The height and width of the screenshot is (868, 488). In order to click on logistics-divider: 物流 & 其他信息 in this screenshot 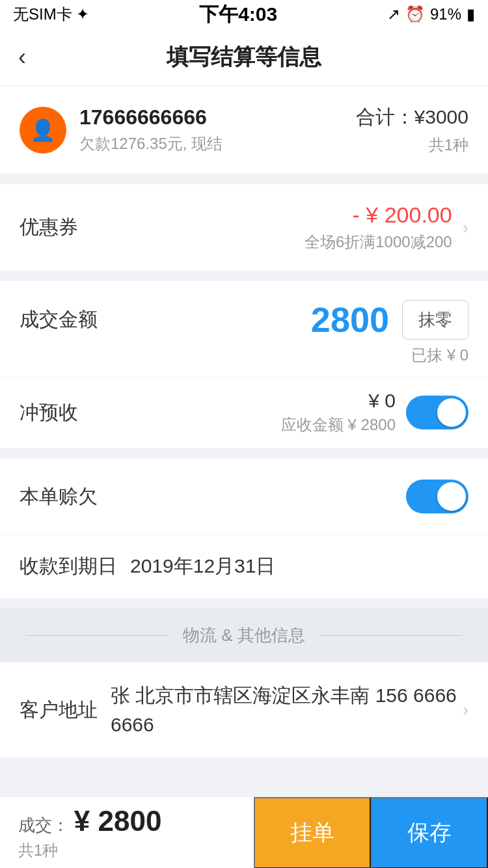, I will do `click(244, 635)`.